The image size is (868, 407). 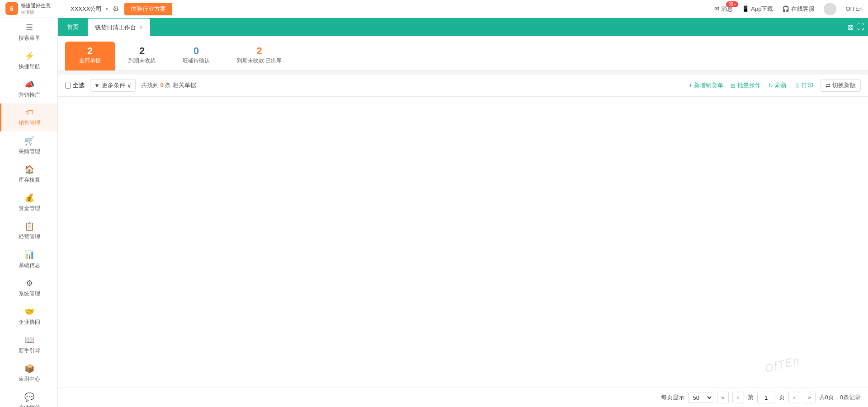 I want to click on service-icon: 🎧, so click(x=786, y=9).